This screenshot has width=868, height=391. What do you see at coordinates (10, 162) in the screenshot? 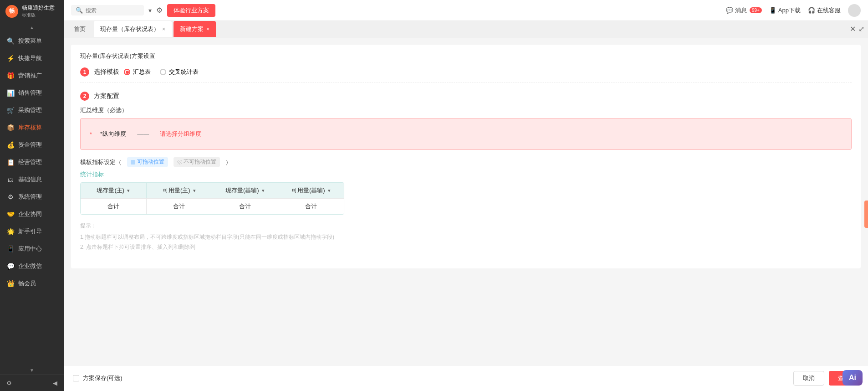
I see `clipboard-icon: 📋` at bounding box center [10, 162].